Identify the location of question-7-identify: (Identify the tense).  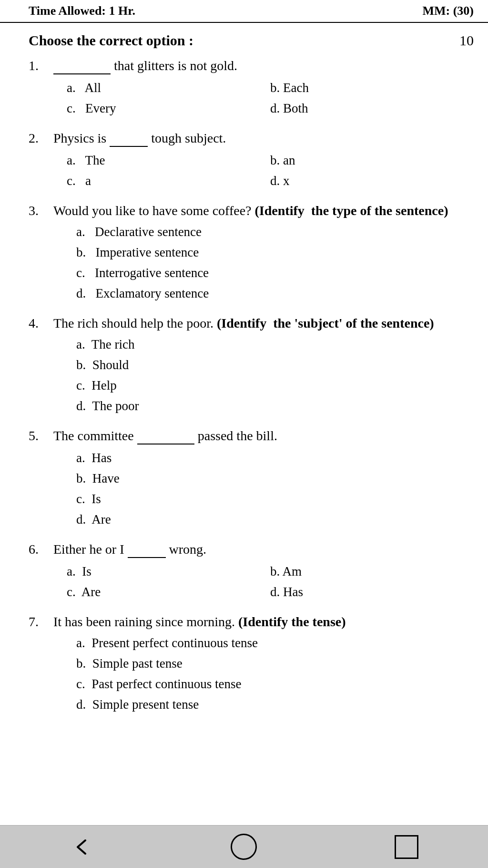
(292, 622).